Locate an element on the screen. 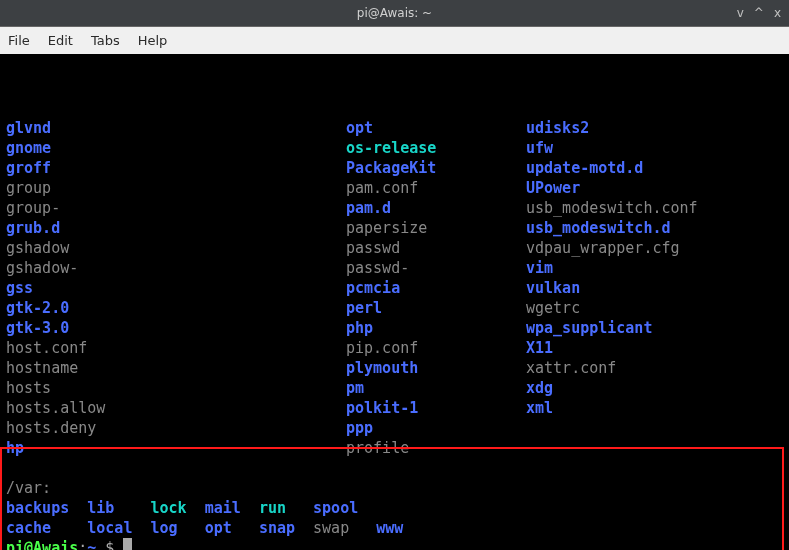  entry-col1: hosts.allow is located at coordinates (56, 408).